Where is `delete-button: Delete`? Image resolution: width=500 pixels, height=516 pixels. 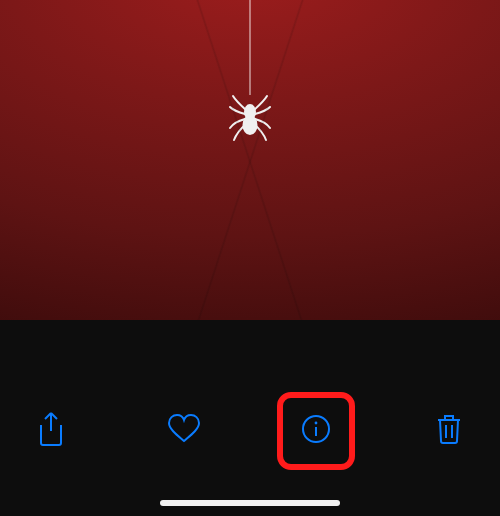
delete-button: Delete is located at coordinates (449, 431).